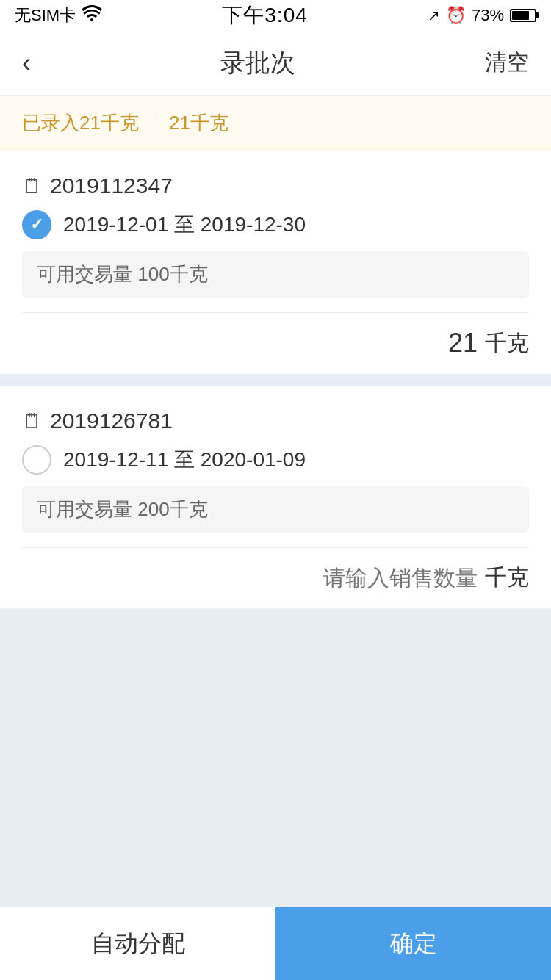 This screenshot has width=551, height=980. Describe the element at coordinates (26, 63) in the screenshot. I see `back-button: ‹` at that location.